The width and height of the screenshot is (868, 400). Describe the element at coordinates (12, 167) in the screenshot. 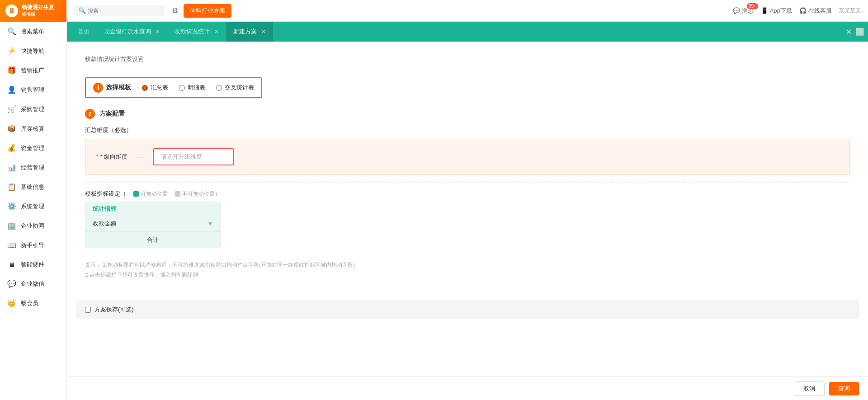

I see `operations-icon: 📊` at that location.